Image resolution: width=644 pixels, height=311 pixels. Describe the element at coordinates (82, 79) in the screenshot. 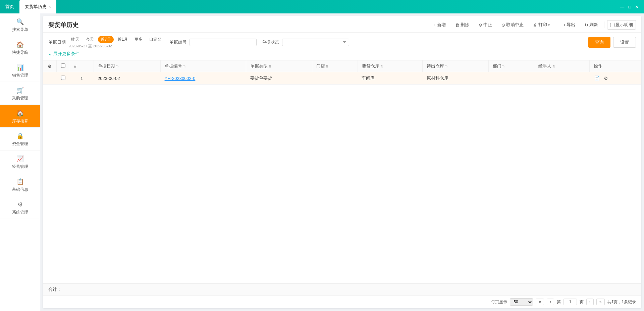

I see `row-number: 1` at that location.